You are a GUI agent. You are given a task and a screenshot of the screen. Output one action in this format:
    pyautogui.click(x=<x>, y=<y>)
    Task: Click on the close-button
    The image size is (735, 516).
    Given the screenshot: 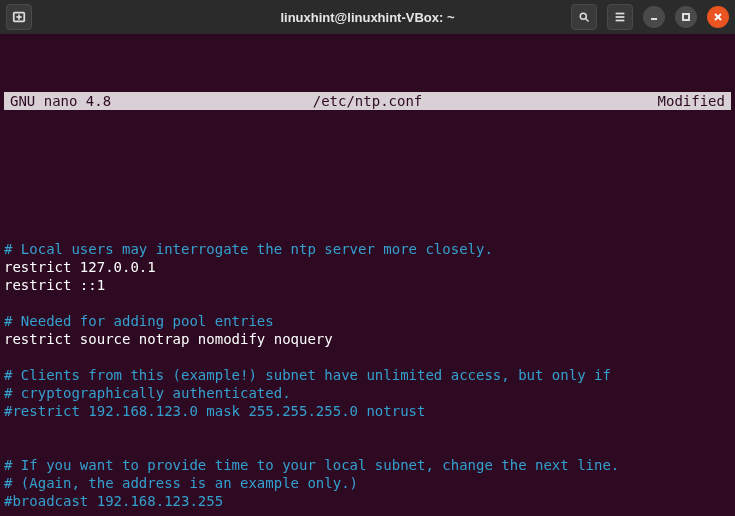 What is the action you would take?
    pyautogui.click(x=718, y=17)
    